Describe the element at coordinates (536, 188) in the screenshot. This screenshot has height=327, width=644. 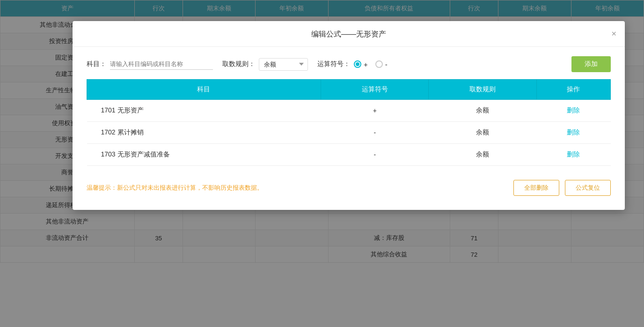
I see `delete-all-button: 全部删除` at that location.